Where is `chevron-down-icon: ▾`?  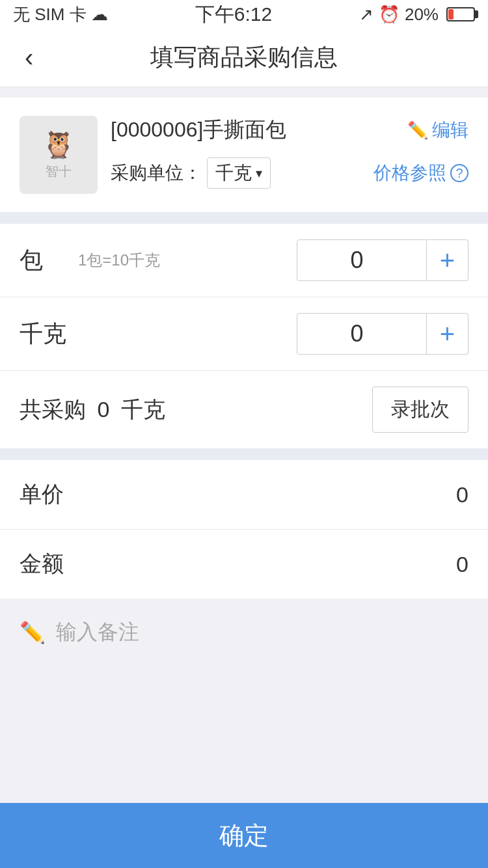 chevron-down-icon: ▾ is located at coordinates (259, 173).